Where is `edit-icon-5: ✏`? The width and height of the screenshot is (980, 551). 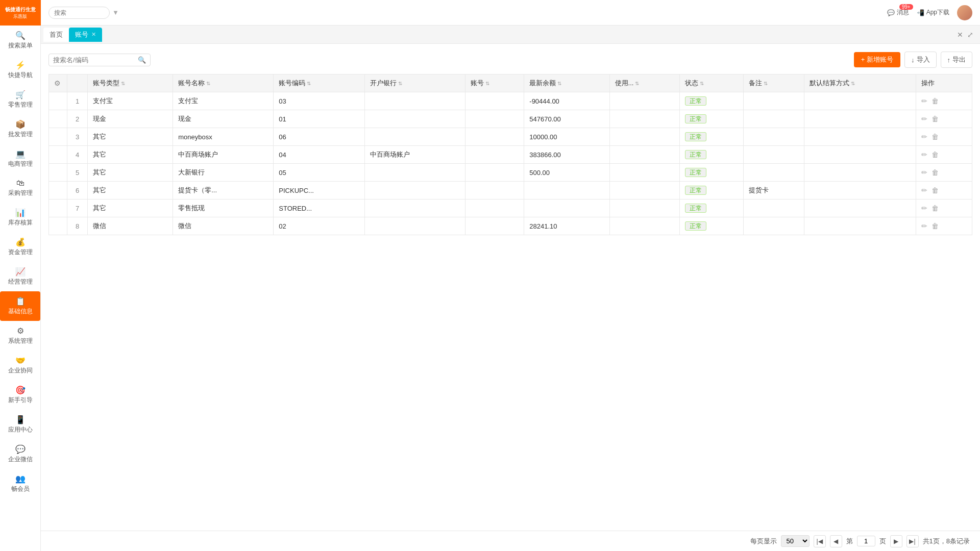 edit-icon-5: ✏ is located at coordinates (924, 190).